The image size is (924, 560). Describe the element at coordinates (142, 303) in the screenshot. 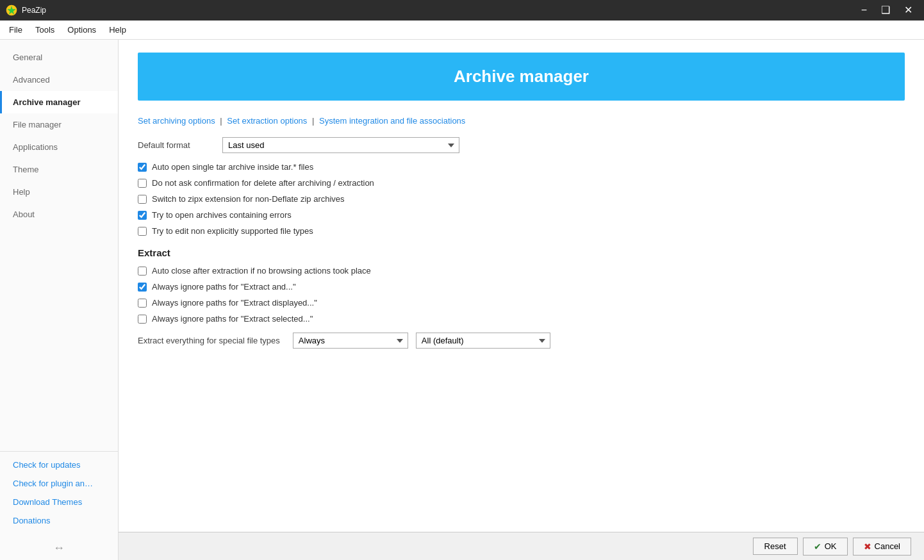

I see `always-ignore-displayed-checkbox` at that location.